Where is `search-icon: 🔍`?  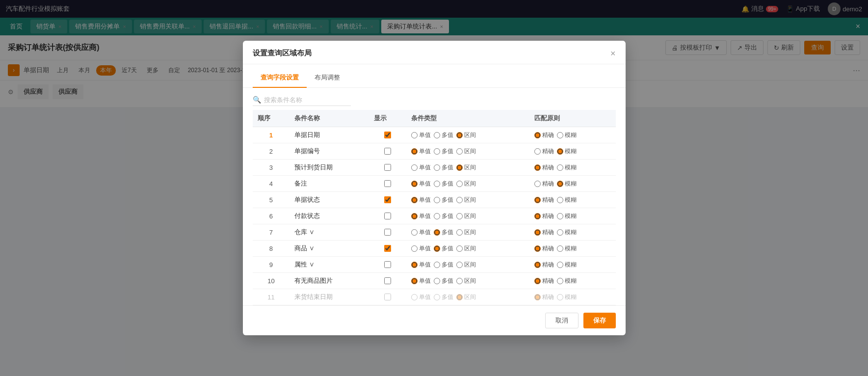 search-icon: 🔍 is located at coordinates (257, 100).